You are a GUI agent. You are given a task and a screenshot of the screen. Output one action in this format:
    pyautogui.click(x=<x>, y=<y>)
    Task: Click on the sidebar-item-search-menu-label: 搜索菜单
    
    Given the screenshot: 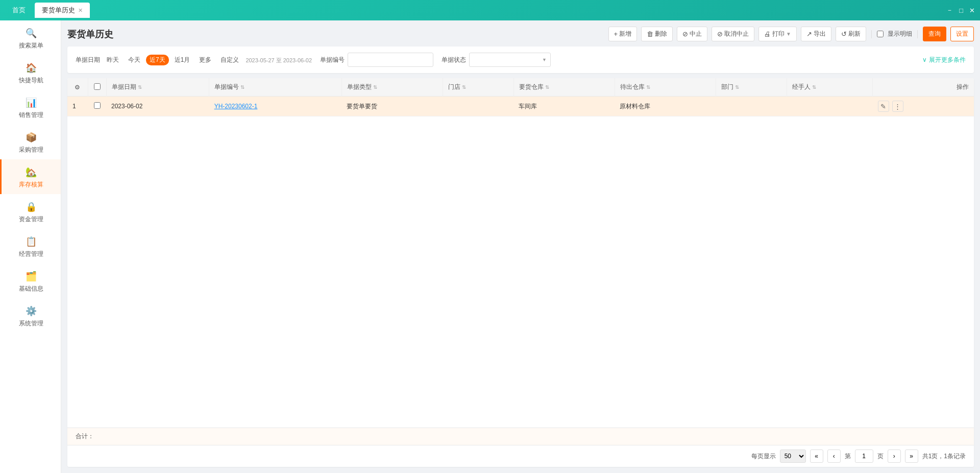 What is the action you would take?
    pyautogui.click(x=31, y=46)
    